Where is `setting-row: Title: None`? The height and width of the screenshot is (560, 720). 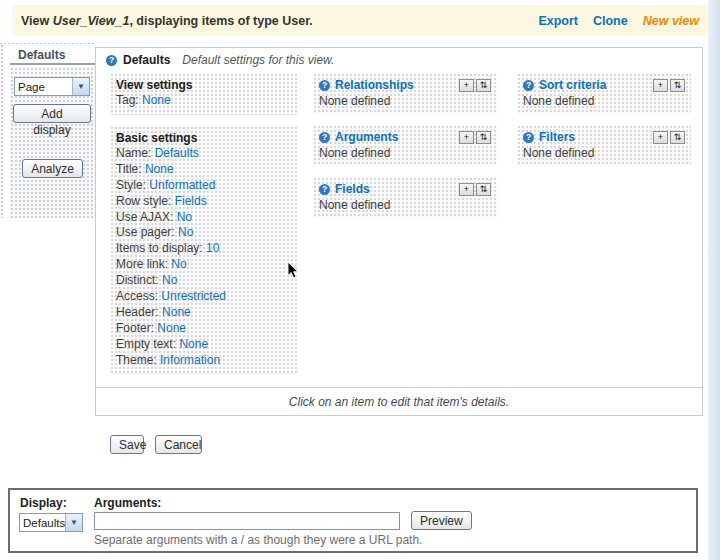 setting-row: Title: None is located at coordinates (204, 170).